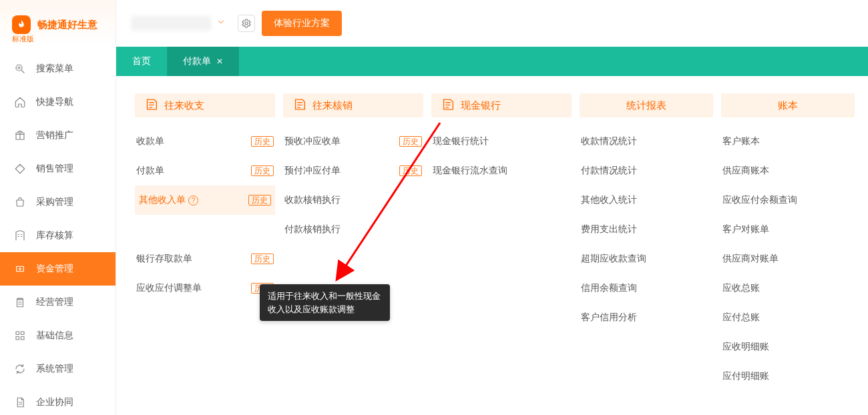 The width and height of the screenshot is (868, 415). What do you see at coordinates (205, 259) in the screenshot?
I see `menu-item: 银行存取款单历史` at bounding box center [205, 259].